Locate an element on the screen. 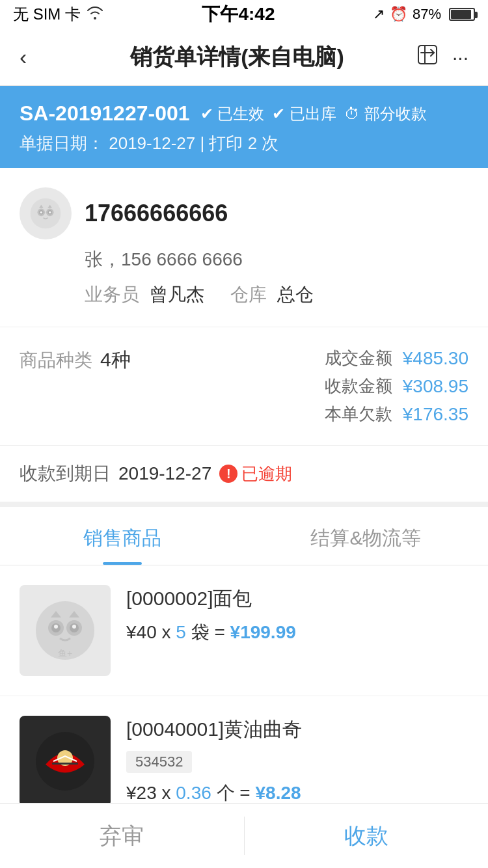 Image resolution: width=488 pixels, height=868 pixels. nav-actions: ··· is located at coordinates (442, 57).